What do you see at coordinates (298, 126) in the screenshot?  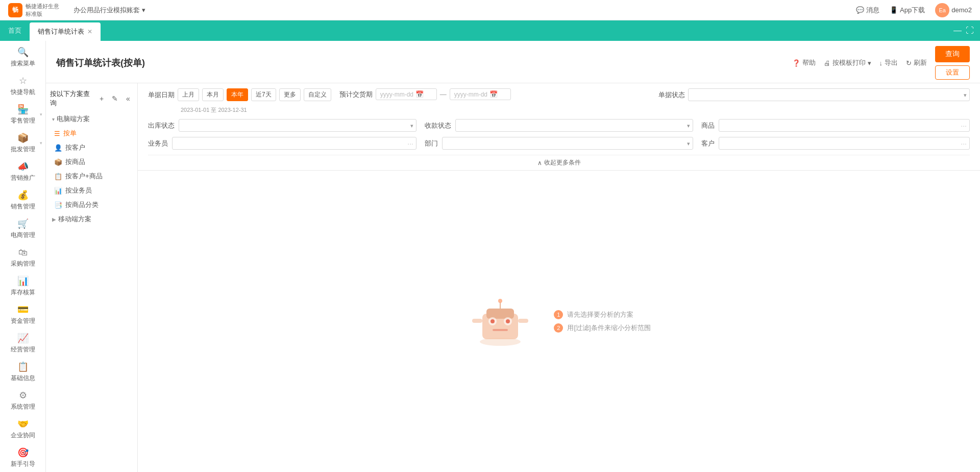 I see `ship-status-container: ▾` at bounding box center [298, 126].